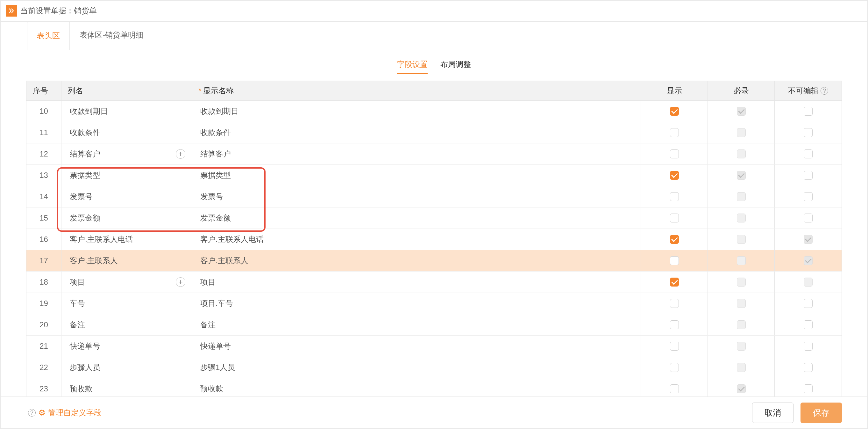 This screenshot has width=868, height=429. I want to click on cell-display-name: 项目, so click(416, 282).